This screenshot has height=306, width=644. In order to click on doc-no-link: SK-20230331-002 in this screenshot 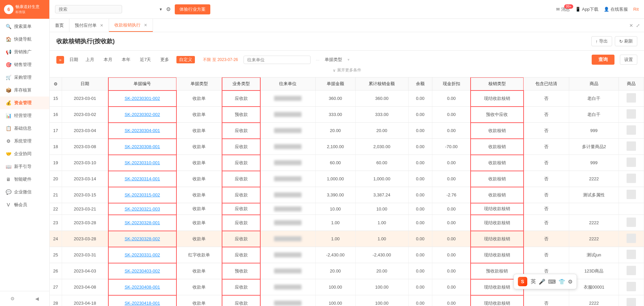, I will do `click(142, 255)`.